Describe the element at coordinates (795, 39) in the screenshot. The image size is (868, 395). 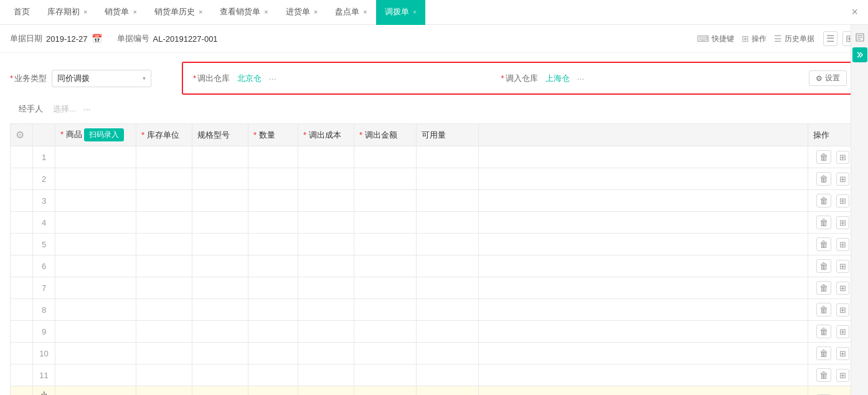
I see `history-btn: ☰ 历史单据` at that location.